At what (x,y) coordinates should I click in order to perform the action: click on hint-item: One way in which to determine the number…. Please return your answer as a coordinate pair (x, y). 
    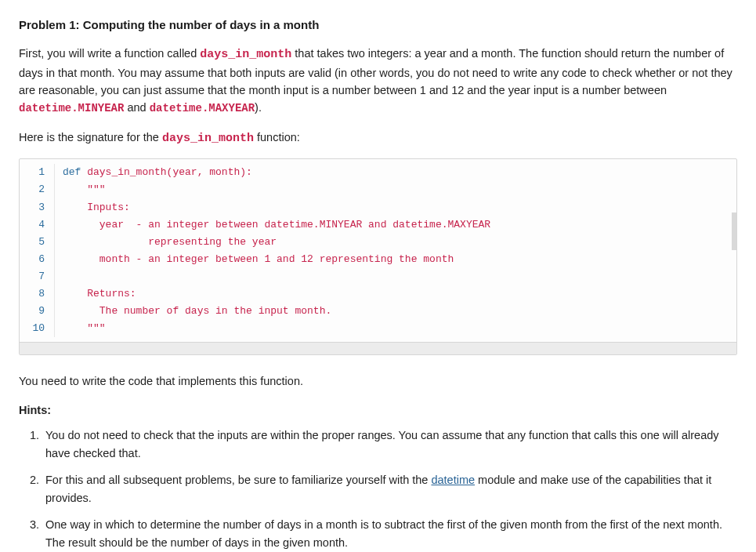
    Looking at the image, I should click on (390, 533).